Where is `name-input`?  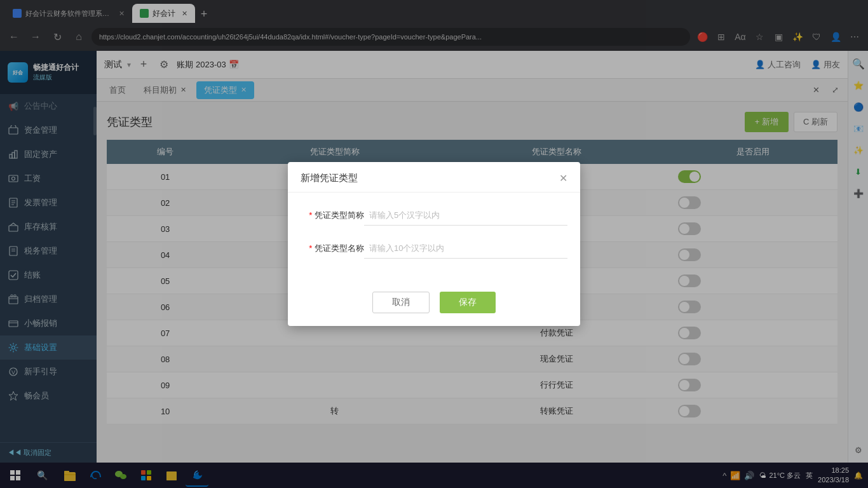
name-input is located at coordinates (466, 248).